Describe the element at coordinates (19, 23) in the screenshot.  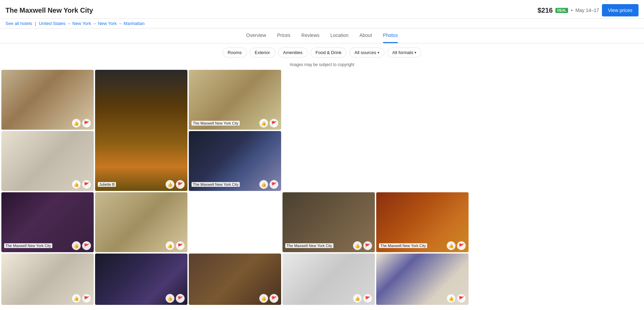
I see `breadcrumb-see-all: See all hotels` at that location.